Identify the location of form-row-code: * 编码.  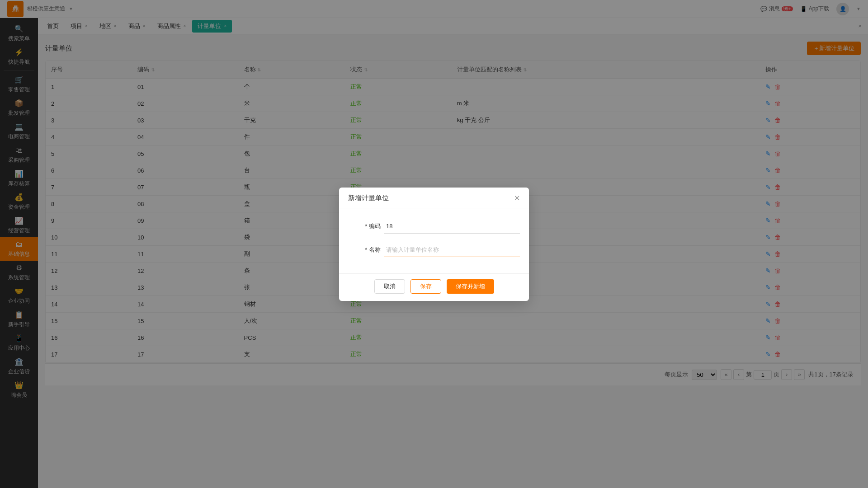
(434, 226).